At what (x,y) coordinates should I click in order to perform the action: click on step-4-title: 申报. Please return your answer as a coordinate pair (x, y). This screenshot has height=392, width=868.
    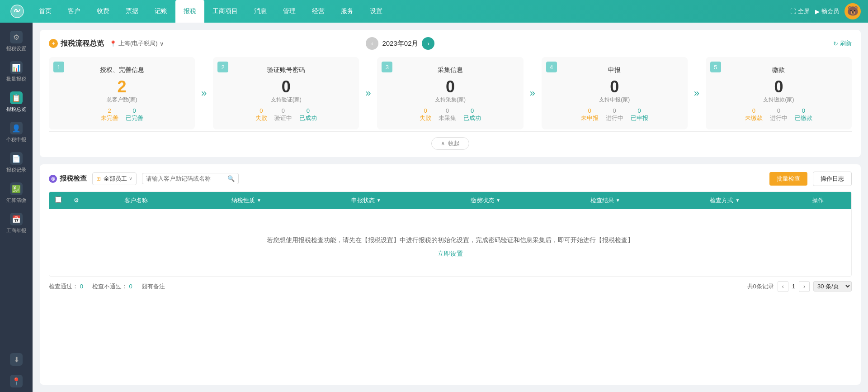
    Looking at the image, I should click on (615, 70).